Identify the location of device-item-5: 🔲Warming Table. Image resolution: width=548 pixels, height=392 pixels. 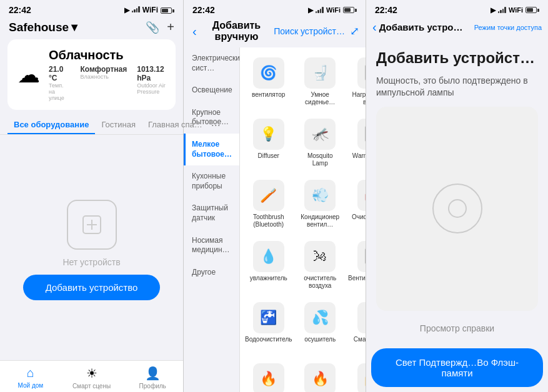
(356, 143).